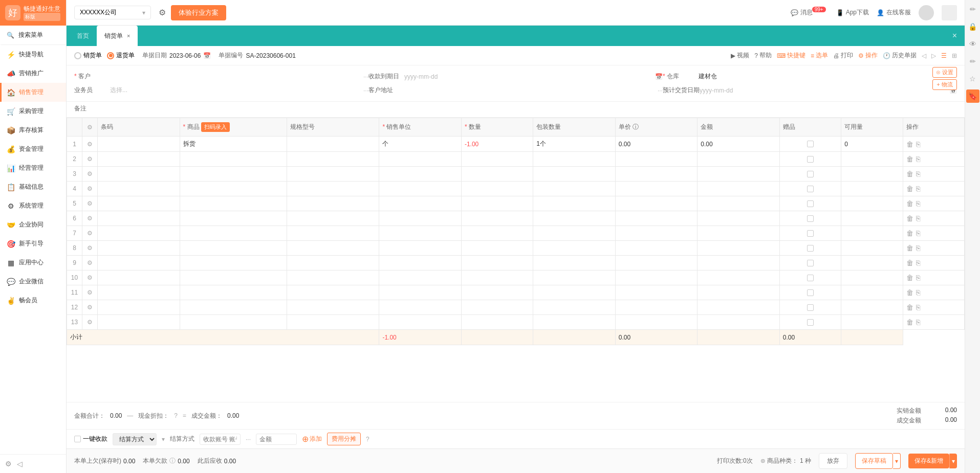  I want to click on th-gear: ⚙, so click(90, 127).